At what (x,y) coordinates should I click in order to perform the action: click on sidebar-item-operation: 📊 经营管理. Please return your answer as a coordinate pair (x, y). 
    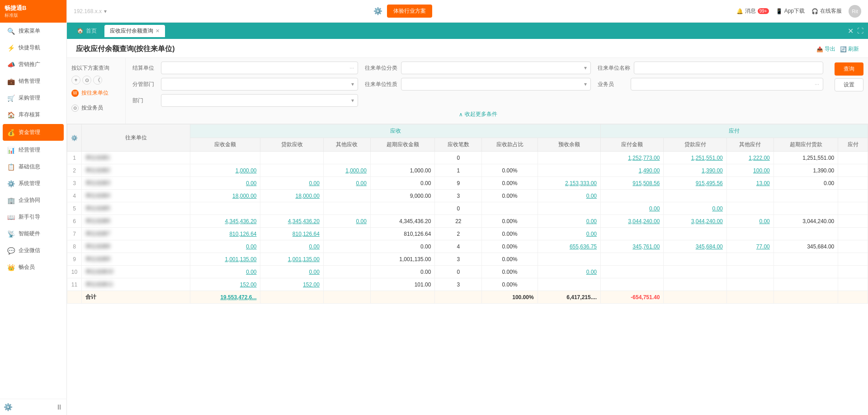
    Looking at the image, I should click on (33, 150).